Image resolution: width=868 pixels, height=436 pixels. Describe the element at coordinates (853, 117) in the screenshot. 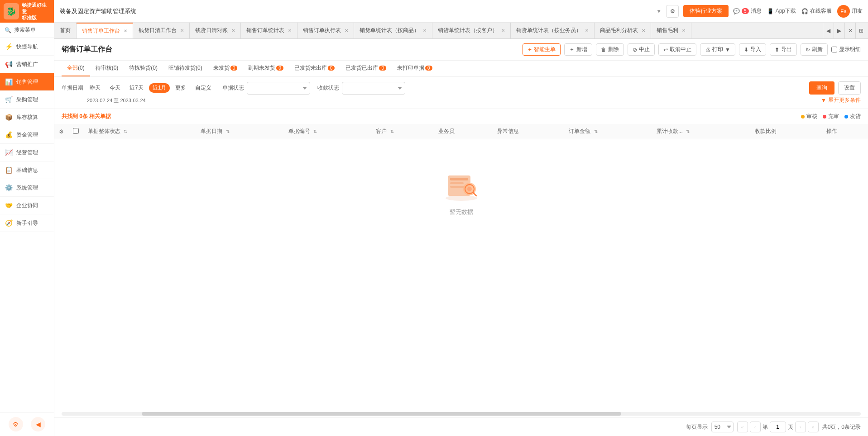

I see `ship-action-btn: 发货` at that location.